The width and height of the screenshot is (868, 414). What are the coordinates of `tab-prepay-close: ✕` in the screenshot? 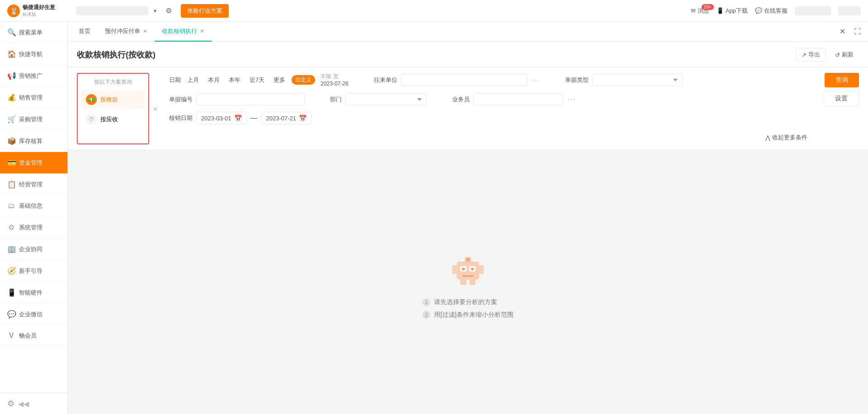 It's located at (145, 31).